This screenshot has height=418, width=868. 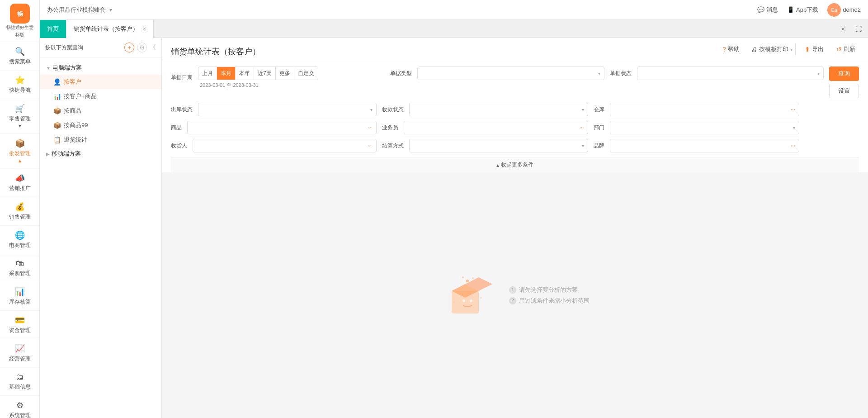 What do you see at coordinates (844, 10) in the screenshot?
I see `user-profile: Ea demo2` at bounding box center [844, 10].